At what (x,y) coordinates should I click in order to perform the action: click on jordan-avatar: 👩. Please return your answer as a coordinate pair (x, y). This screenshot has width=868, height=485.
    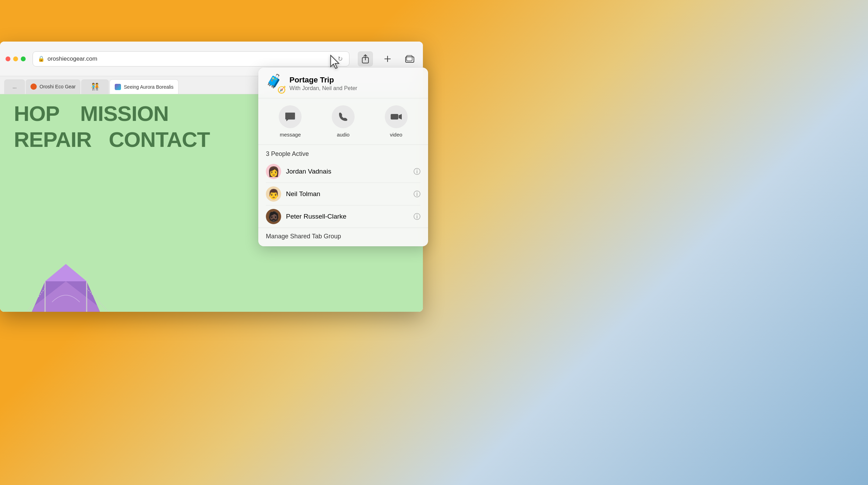
    Looking at the image, I should click on (274, 171).